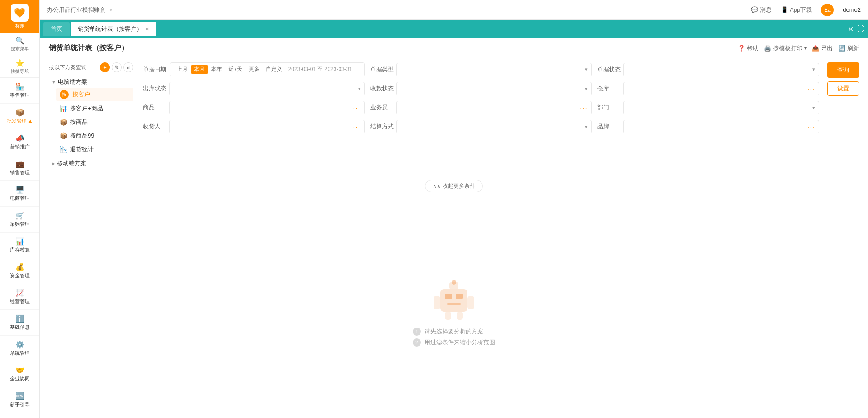  Describe the element at coordinates (20, 297) in the screenshot. I see `sidebar-item-operation: 📈 经营管理` at that location.